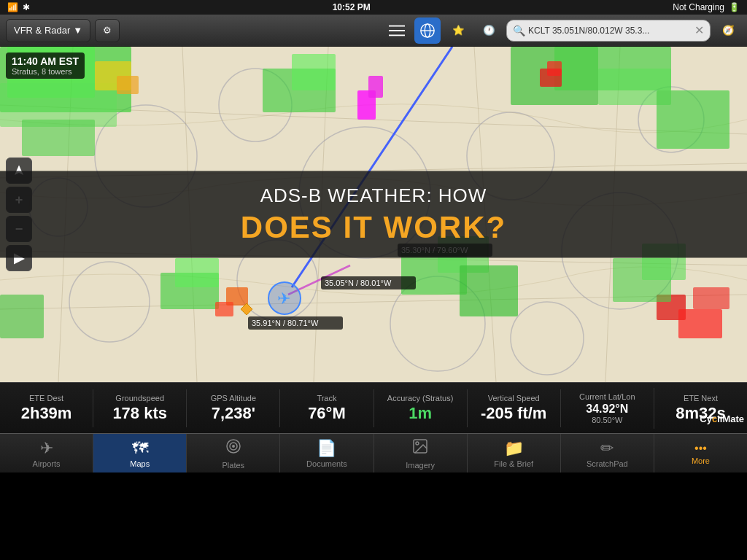  I want to click on dropdown-icon: ▼, so click(77, 31).